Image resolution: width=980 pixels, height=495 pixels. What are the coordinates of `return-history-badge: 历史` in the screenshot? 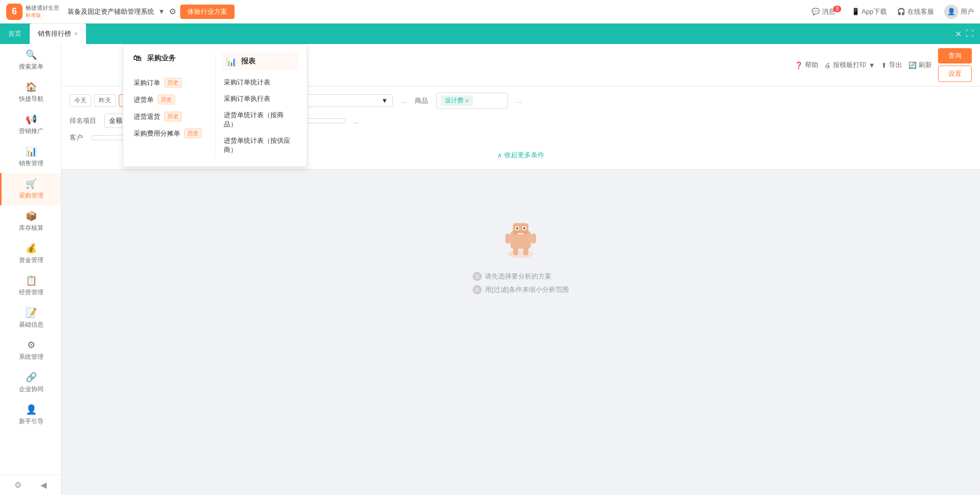 It's located at (173, 117).